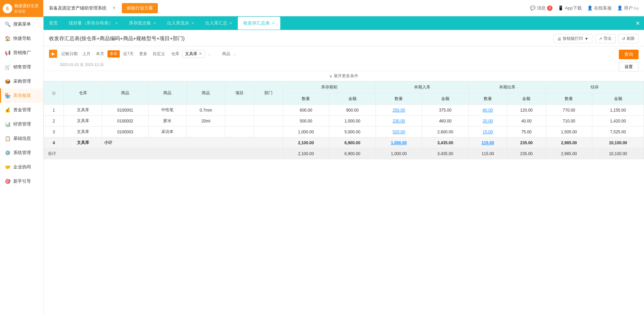  Describe the element at coordinates (210, 54) in the screenshot. I see `warehouse-more: ...` at that location.